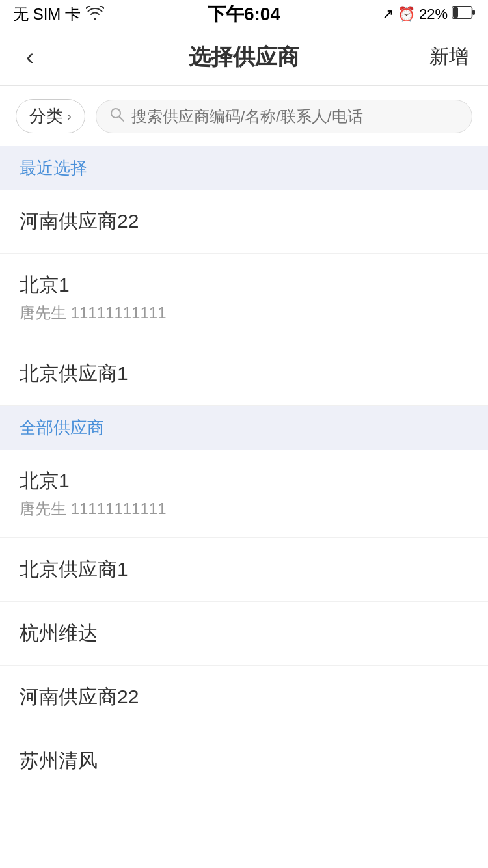 The image size is (488, 868). I want to click on filter-row: 分类 ›, so click(244, 116).